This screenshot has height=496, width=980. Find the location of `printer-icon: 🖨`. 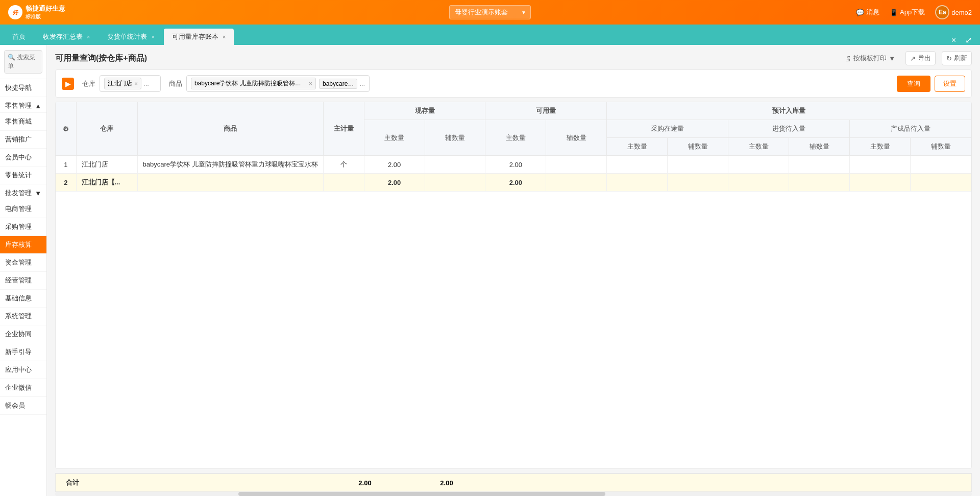

printer-icon: 🖨 is located at coordinates (848, 58).